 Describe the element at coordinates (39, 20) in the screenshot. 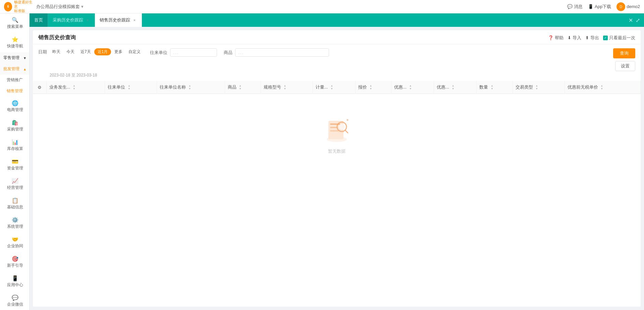

I see `tab-home: 首页` at that location.